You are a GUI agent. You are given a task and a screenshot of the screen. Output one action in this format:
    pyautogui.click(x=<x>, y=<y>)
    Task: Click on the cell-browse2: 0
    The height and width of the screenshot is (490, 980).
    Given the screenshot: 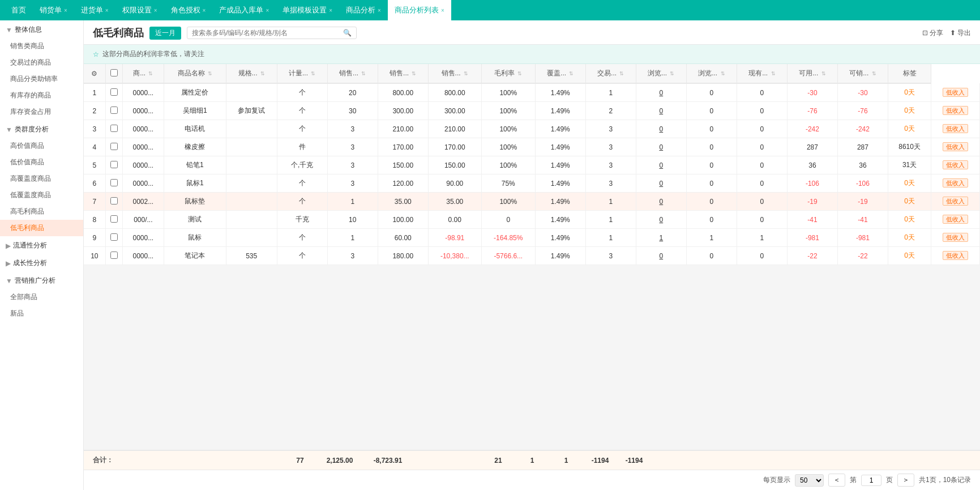 What is the action you would take?
    pyautogui.click(x=762, y=147)
    